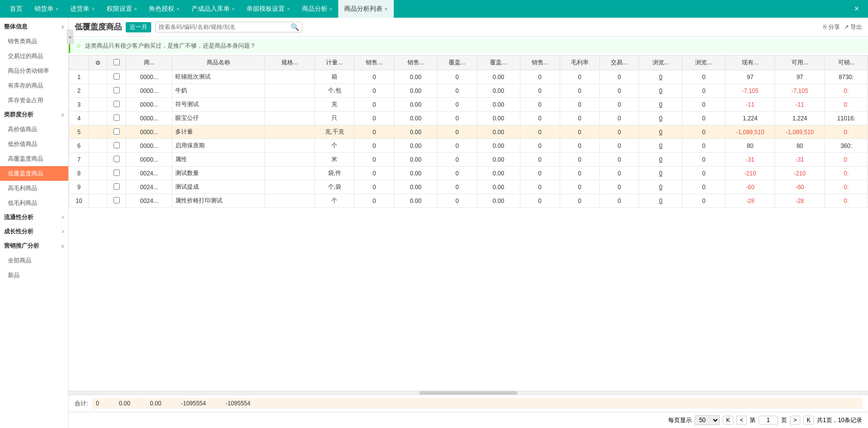 Image resolution: width=868 pixels, height=428 pixels. What do you see at coordinates (34, 56) in the screenshot?
I see `sidebar-item-traded-products: 交易过的商品` at bounding box center [34, 56].